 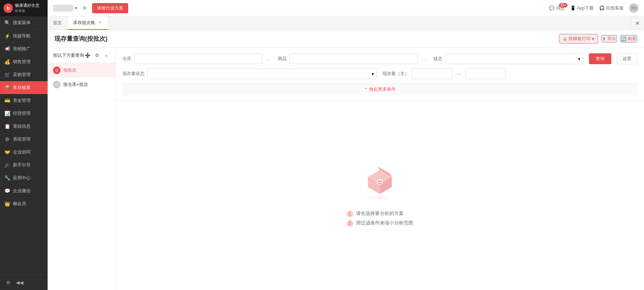 I want to click on inventory-status-label: 现存量状态, so click(x=133, y=74).